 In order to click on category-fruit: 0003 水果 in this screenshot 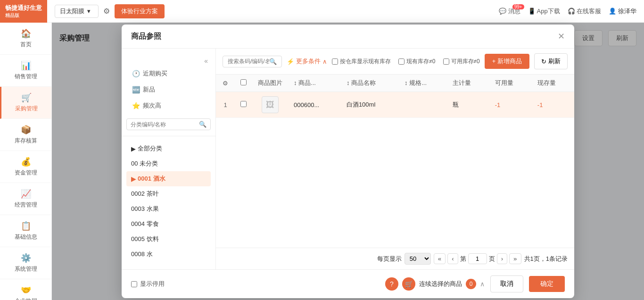, I will do `click(169, 209)`.